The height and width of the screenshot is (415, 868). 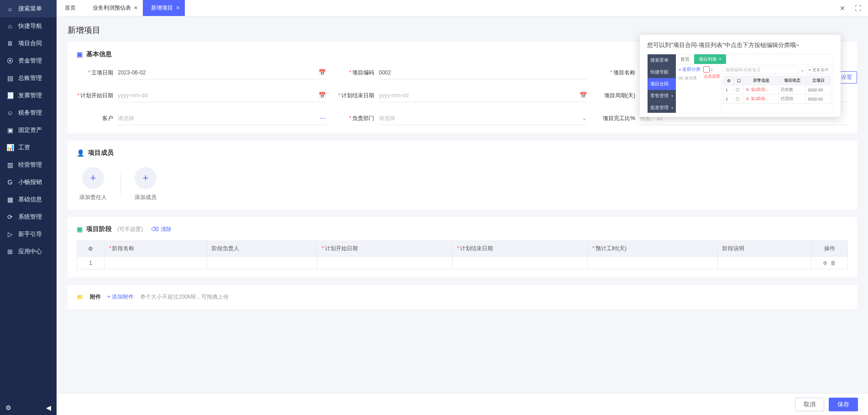 I want to click on tab-profit: 业务利润预估表✕, so click(x=114, y=8).